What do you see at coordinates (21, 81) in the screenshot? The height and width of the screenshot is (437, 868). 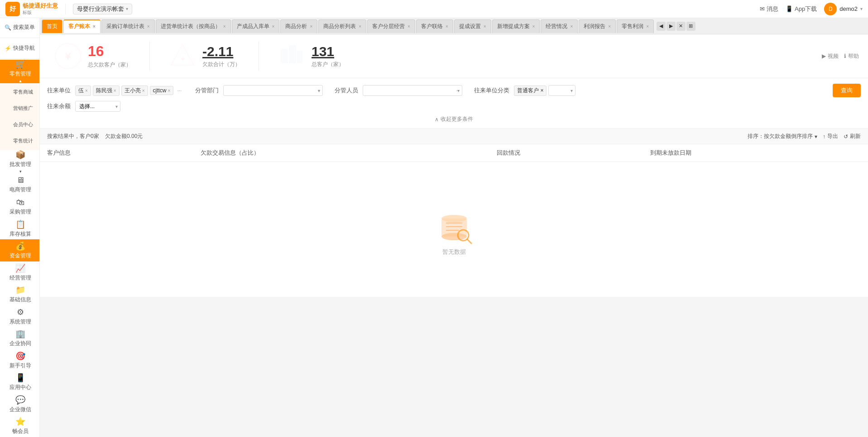 I see `retail-expand-arrow: ▲` at bounding box center [21, 81].